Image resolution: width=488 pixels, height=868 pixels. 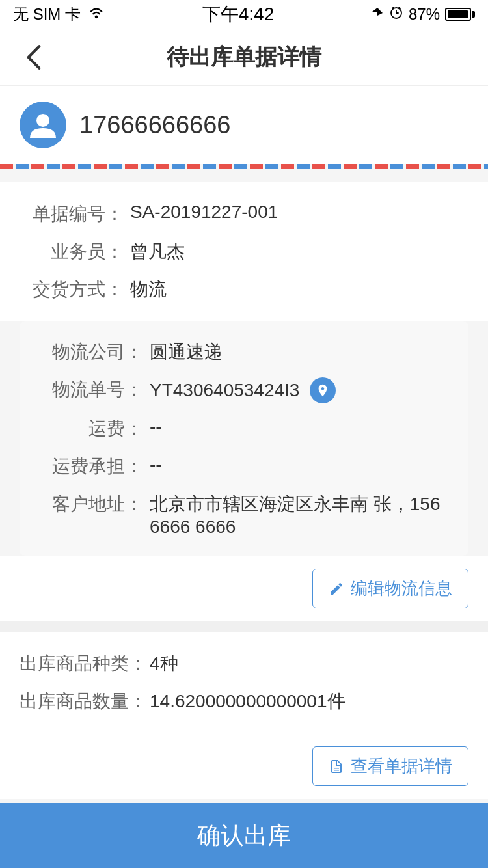 I want to click on logistics-company-label: 物流公司：, so click(x=91, y=352).